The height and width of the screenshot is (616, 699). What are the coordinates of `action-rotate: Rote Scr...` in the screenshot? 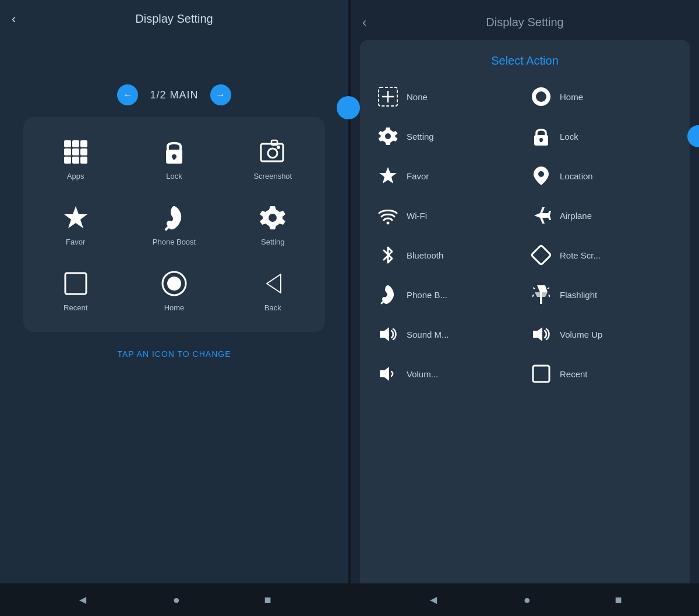 It's located at (601, 255).